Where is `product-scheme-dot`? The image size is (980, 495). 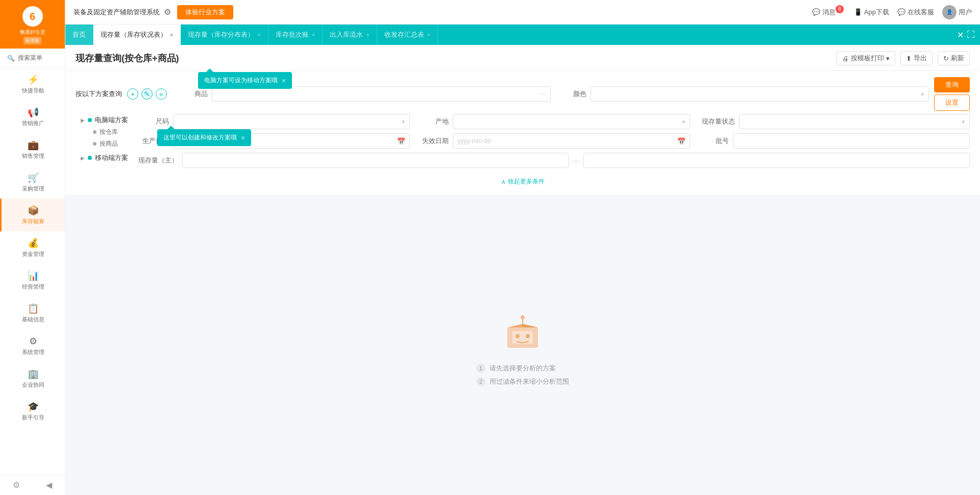 product-scheme-dot is located at coordinates (95, 144).